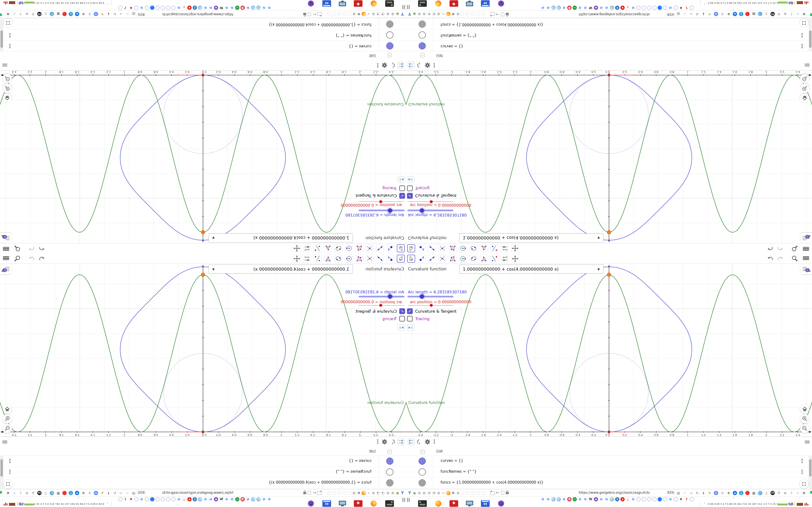 The height and width of the screenshot is (507, 812). I want to click on zoom-level-badge: 81%, so click(671, 493).